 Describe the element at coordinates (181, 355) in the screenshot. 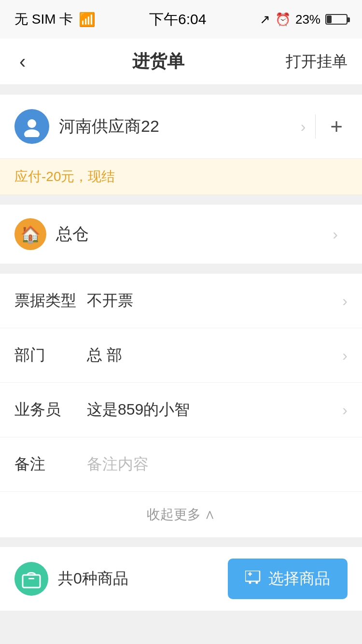

I see `field-row-department: 部门 总 部 ›` at that location.